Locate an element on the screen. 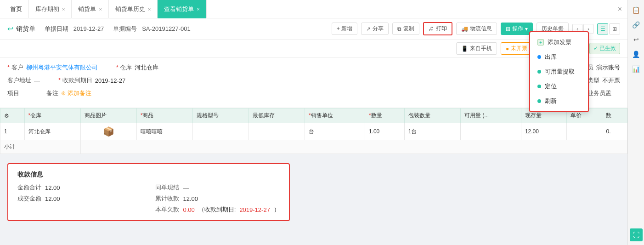 The image size is (644, 245). ticket-type-value: 不开票 is located at coordinates (611, 80).